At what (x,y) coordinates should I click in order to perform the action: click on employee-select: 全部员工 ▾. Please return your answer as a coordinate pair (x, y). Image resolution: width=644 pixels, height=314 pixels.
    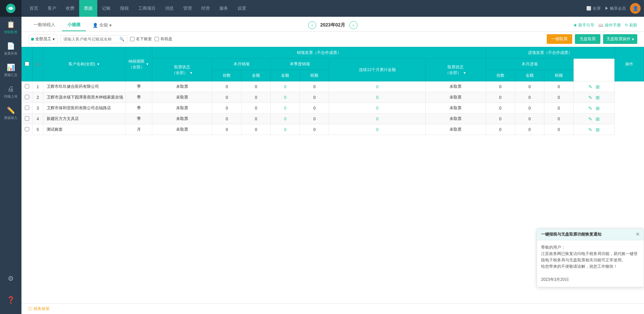
    Looking at the image, I should click on (43, 39).